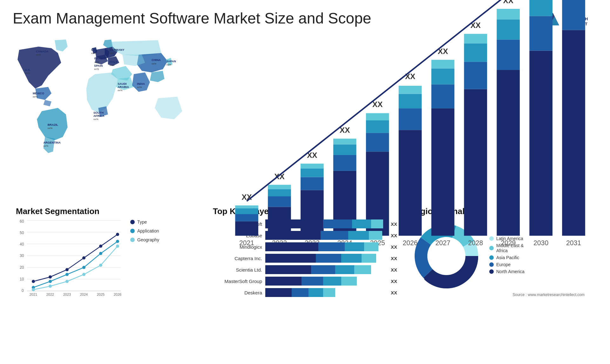 The width and height of the screenshot is (610, 364). I want to click on svg-text: JAPAN, so click(171, 61).